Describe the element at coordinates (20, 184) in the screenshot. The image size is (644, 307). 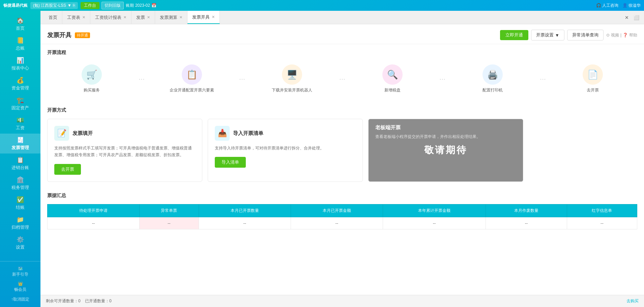
I see `sidebar-item-tax: 🏛️ 税务管理` at that location.